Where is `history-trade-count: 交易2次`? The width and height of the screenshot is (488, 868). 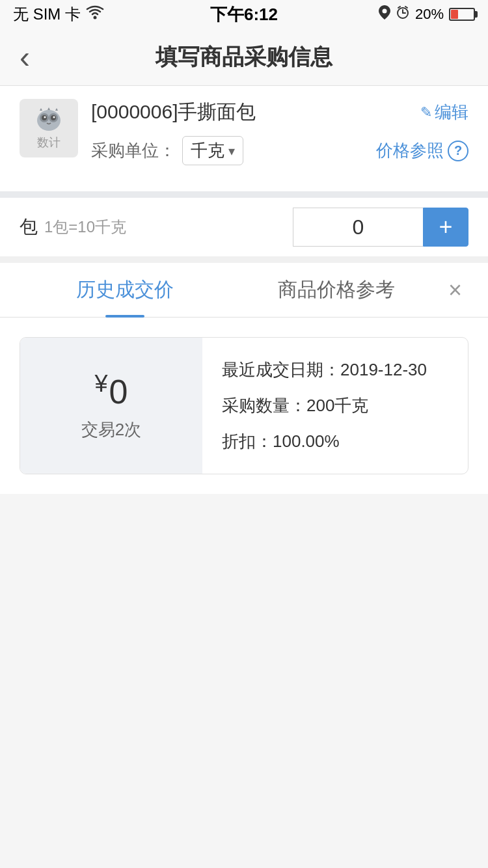
history-trade-count: 交易2次 is located at coordinates (111, 429).